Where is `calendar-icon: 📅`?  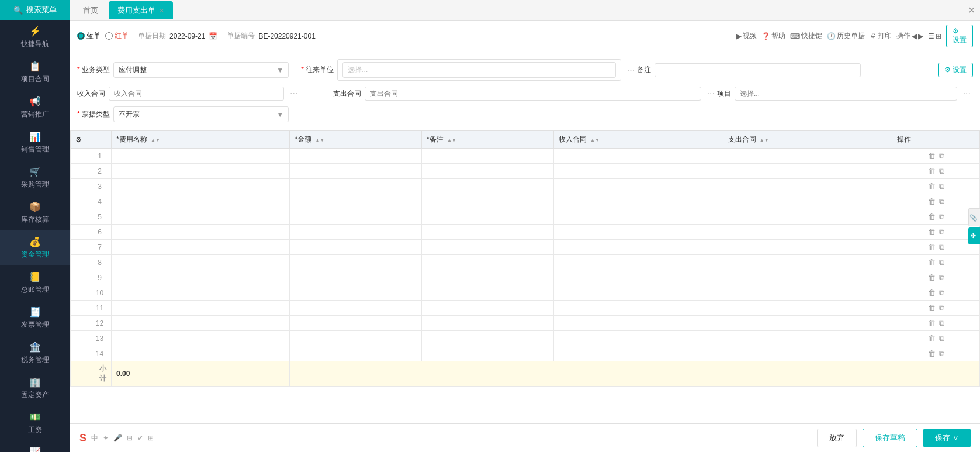 calendar-icon: 📅 is located at coordinates (213, 36).